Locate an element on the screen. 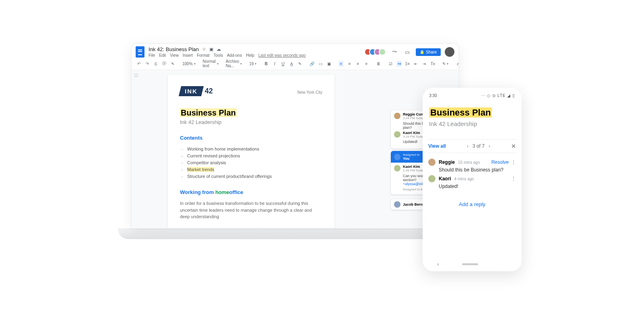 The height and width of the screenshot is (322, 644). comment-time: 4 mins ago is located at coordinates (464, 179).